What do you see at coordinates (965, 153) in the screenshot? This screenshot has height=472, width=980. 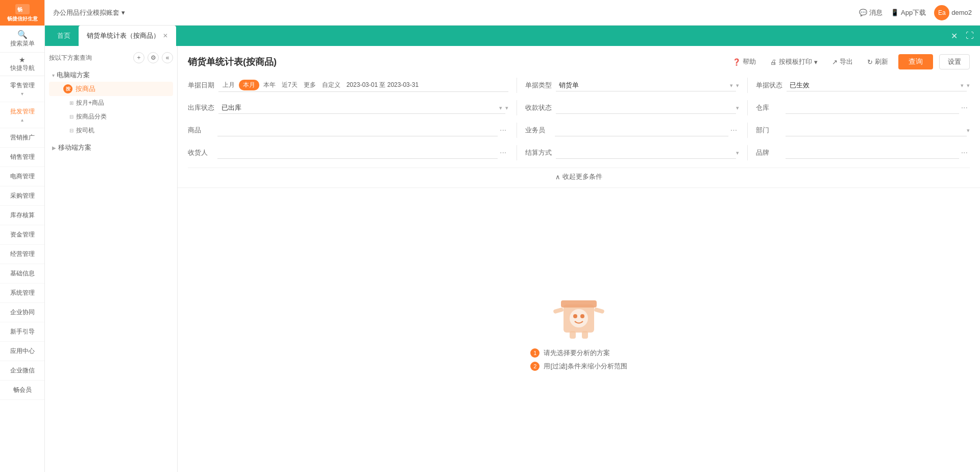 I see `brand-more-btn: ···` at bounding box center [965, 153].